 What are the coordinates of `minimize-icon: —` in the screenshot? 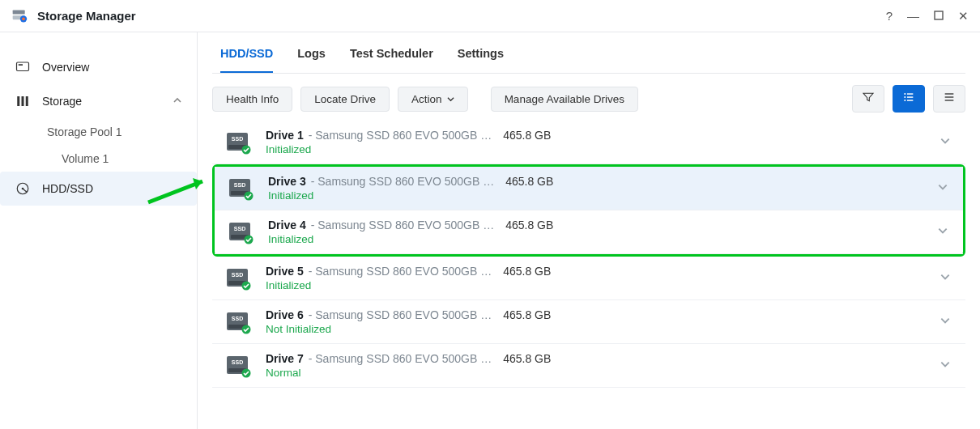 It's located at (914, 16).